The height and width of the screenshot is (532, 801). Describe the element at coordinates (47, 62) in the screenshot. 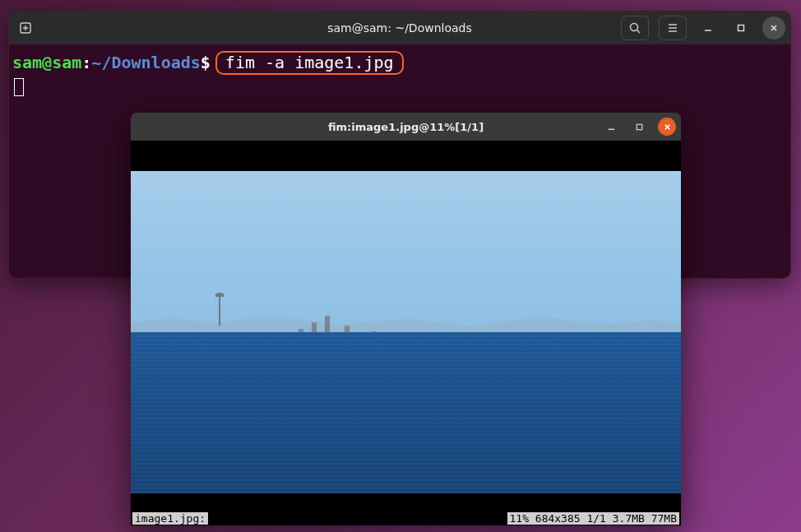

I see `prompt-user-host: sam@sam` at that location.